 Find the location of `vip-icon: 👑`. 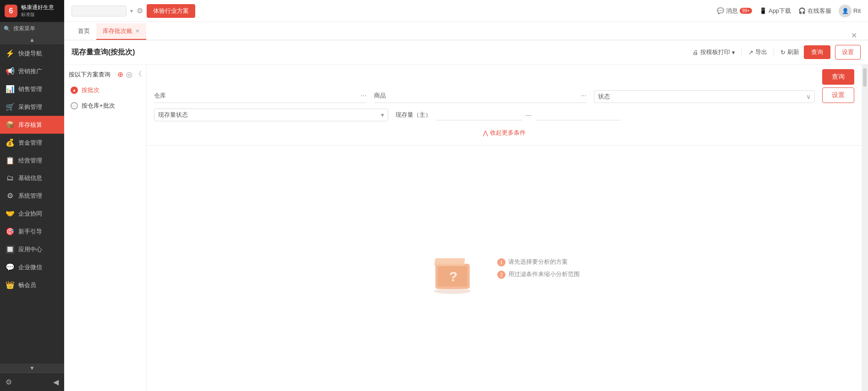

vip-icon: 👑 is located at coordinates (10, 285).